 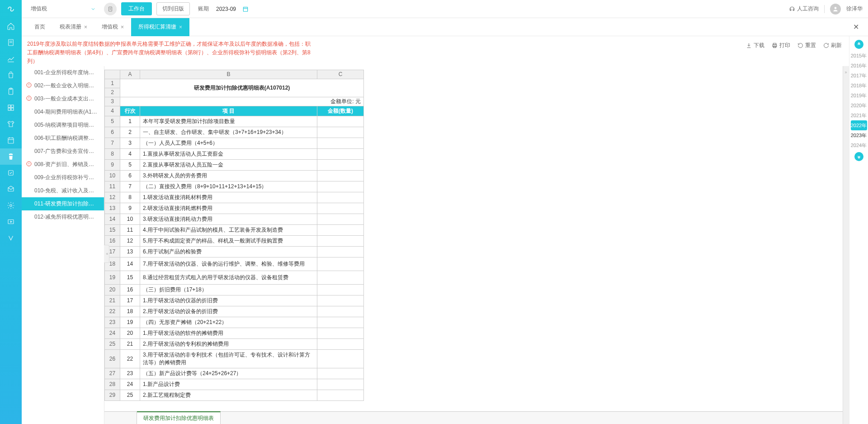 What do you see at coordinates (859, 44) in the screenshot?
I see `year-scroll-up` at bounding box center [859, 44].